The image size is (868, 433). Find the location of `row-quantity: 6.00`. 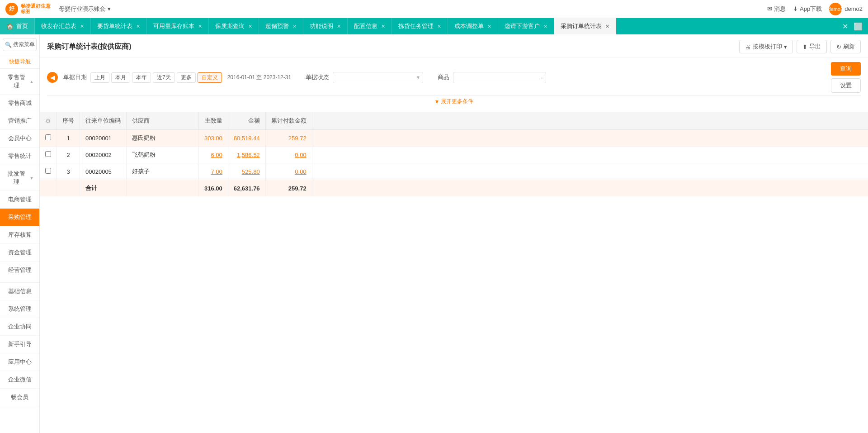

row-quantity: 6.00 is located at coordinates (213, 155).